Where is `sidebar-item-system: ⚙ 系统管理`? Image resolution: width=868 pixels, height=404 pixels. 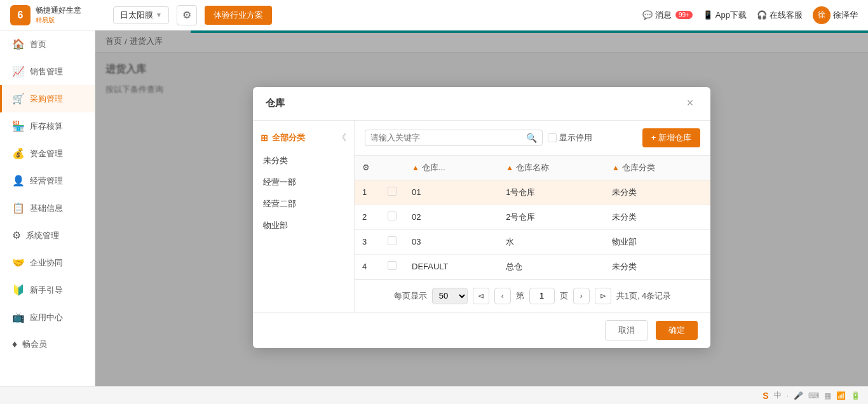 sidebar-item-system: ⚙ 系统管理 is located at coordinates (47, 235).